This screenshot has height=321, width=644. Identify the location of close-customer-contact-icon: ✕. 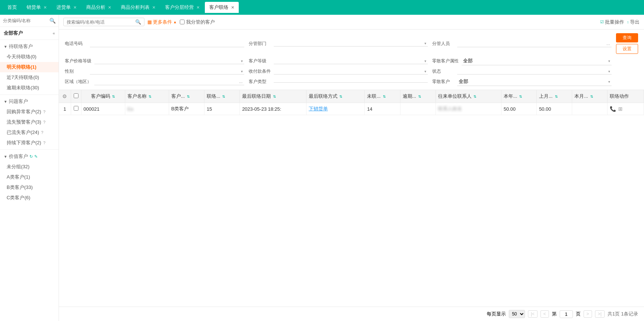
(233, 7).